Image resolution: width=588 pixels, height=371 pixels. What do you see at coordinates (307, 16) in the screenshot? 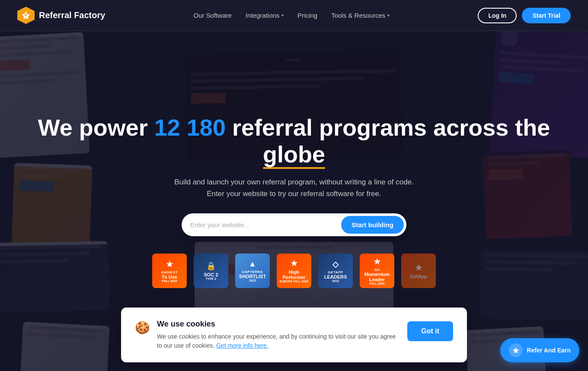
I see `nav-pricing: Pricing` at bounding box center [307, 16].